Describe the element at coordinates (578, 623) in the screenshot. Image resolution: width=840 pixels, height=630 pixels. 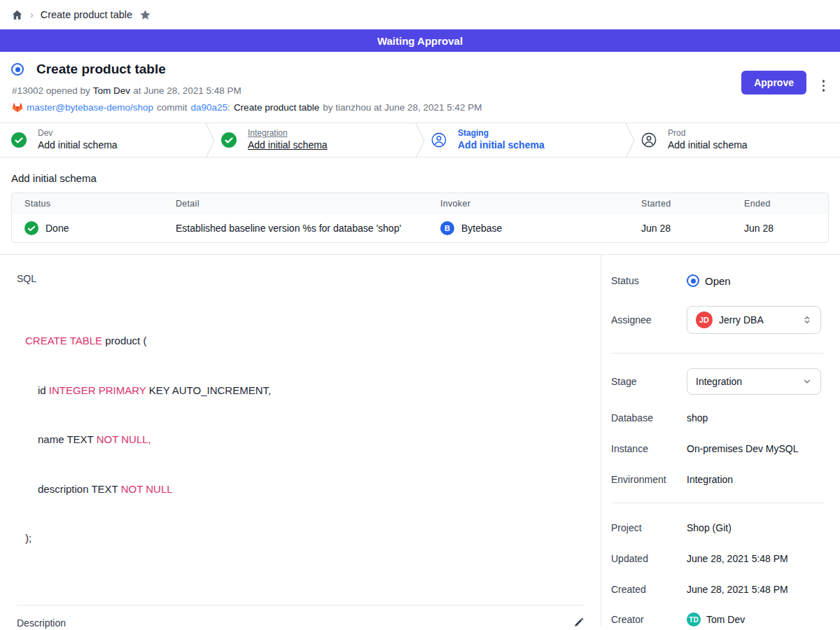
I see `edit-pencil-icon` at that location.